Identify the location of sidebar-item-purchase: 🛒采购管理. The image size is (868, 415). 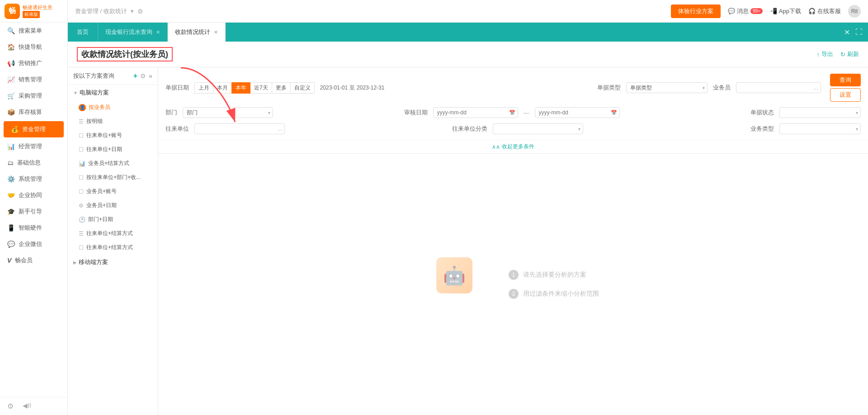
(33, 96).